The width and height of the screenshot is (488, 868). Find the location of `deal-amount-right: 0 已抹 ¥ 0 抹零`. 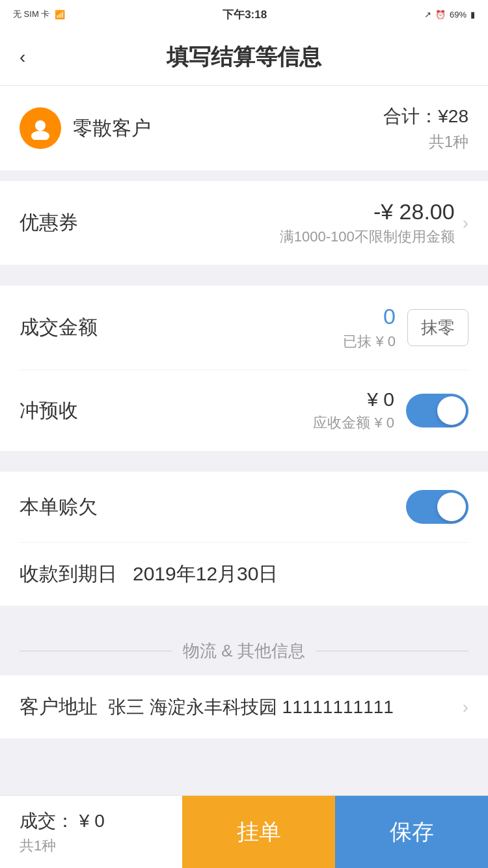

deal-amount-right: 0 已抹 ¥ 0 抹零 is located at coordinates (290, 328).